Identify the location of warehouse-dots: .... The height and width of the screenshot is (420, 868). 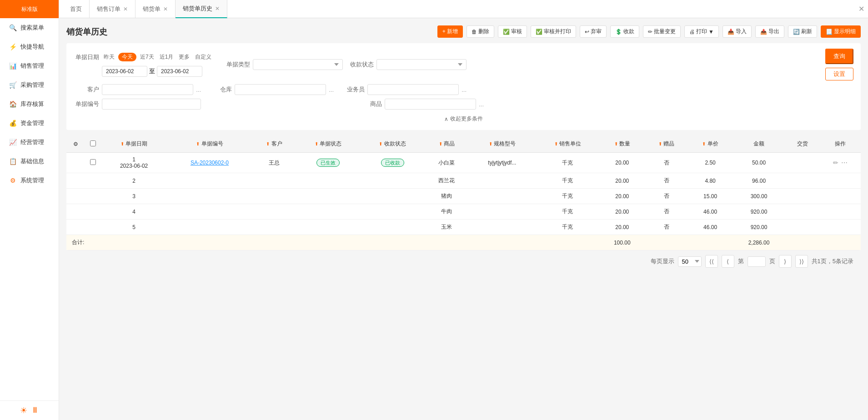
(331, 90).